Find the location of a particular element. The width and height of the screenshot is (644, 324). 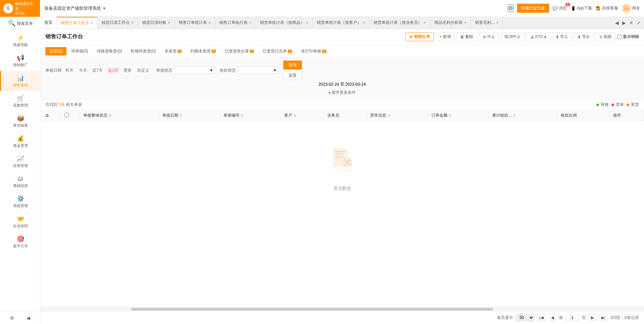

smart-create-button: ★ 智能生单 is located at coordinates (420, 37).